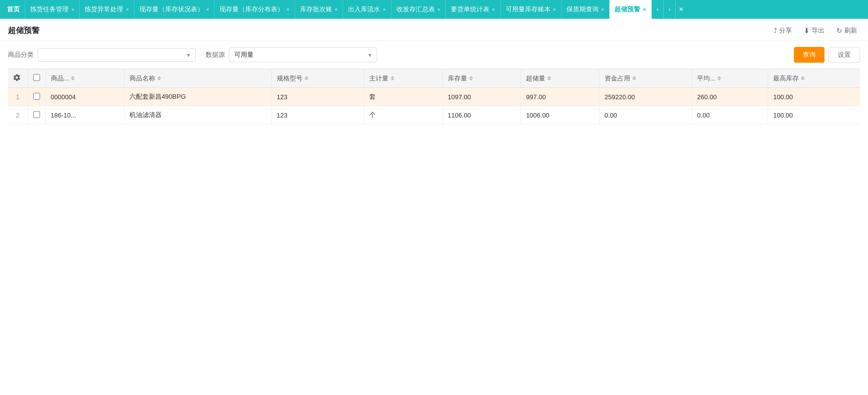 This screenshot has width=868, height=395. Describe the element at coordinates (37, 78) in the screenshot. I see `select-all-checkbox` at that location.